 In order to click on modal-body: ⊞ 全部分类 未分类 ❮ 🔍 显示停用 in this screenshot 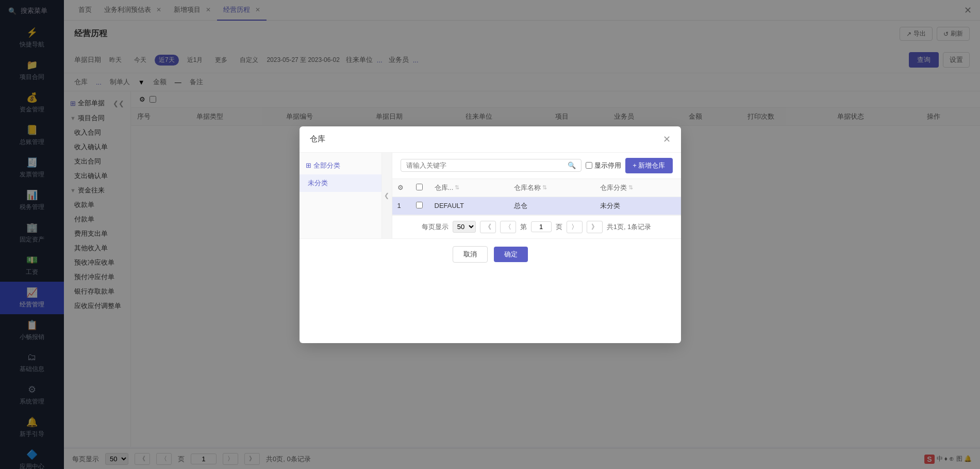, I will do `click(490, 196)`.